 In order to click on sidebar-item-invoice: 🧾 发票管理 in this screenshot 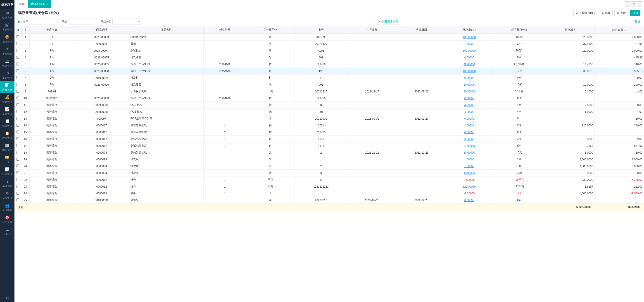, I will do `click(7, 123)`.